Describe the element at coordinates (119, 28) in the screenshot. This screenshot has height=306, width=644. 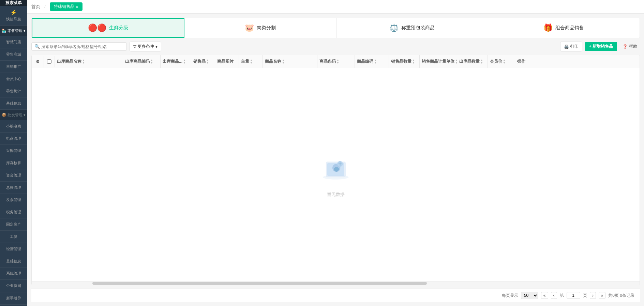
I see `tab-label: 生鲜分级` at that location.